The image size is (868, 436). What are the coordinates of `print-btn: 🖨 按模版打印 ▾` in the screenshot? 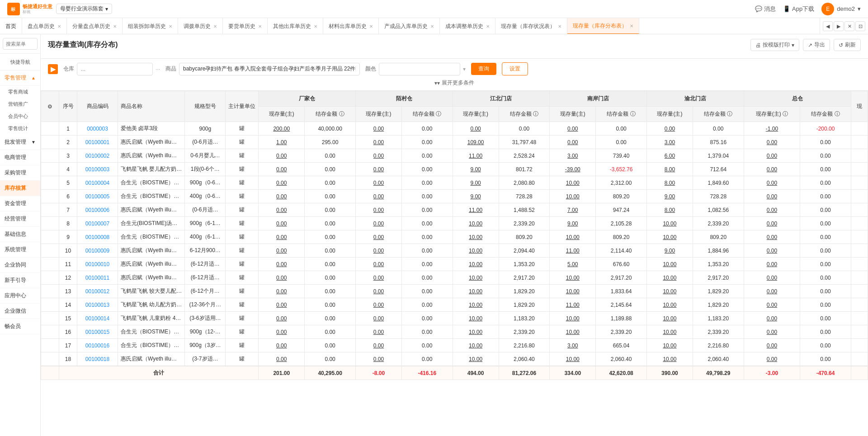 It's located at (775, 45).